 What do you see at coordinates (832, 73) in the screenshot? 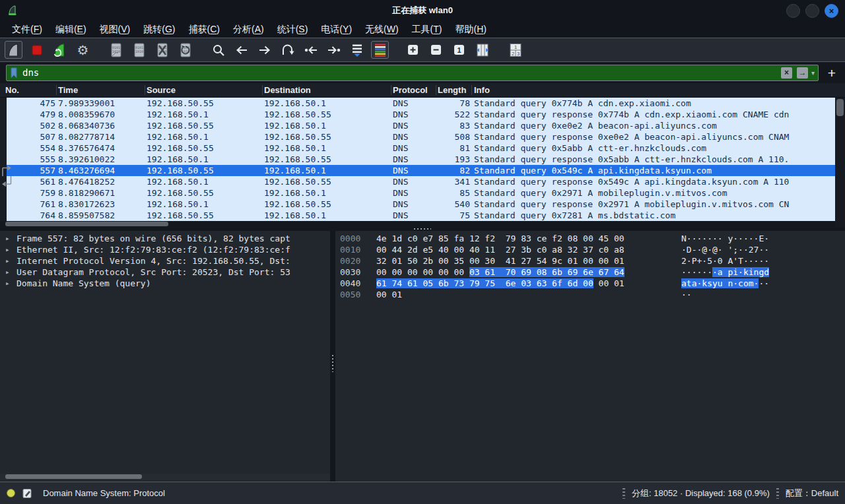
I see `add-filter-button: +` at bounding box center [832, 73].